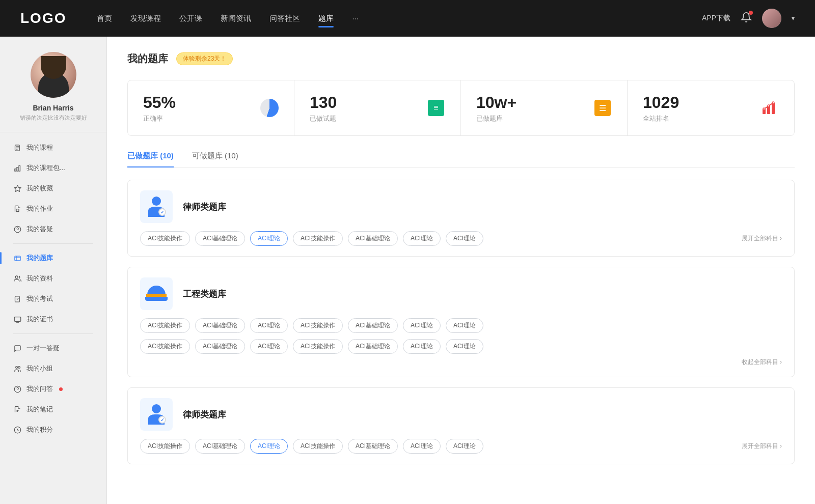  What do you see at coordinates (43, 348) in the screenshot?
I see `sidebar-label: 一对一答疑` at bounding box center [43, 348].